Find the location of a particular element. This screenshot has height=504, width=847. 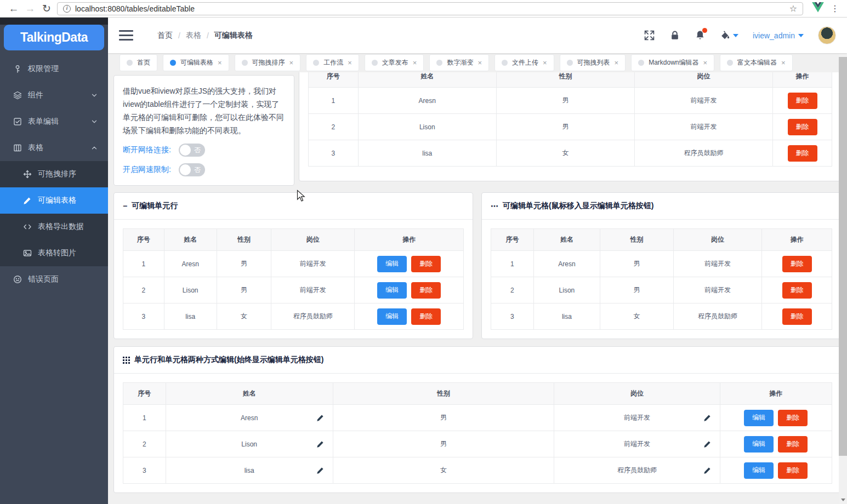

sidebar-item-table-to-image: 表格转图片 is located at coordinates (54, 253).